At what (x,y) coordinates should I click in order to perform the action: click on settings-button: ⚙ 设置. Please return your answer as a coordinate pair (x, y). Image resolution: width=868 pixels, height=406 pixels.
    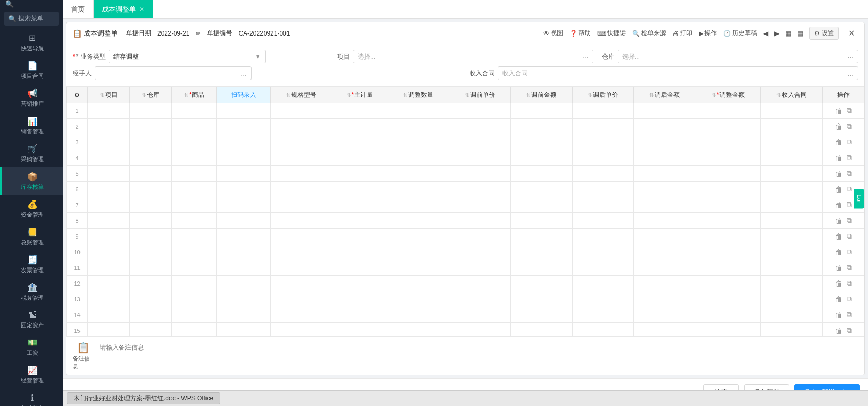
    Looking at the image, I should click on (824, 33).